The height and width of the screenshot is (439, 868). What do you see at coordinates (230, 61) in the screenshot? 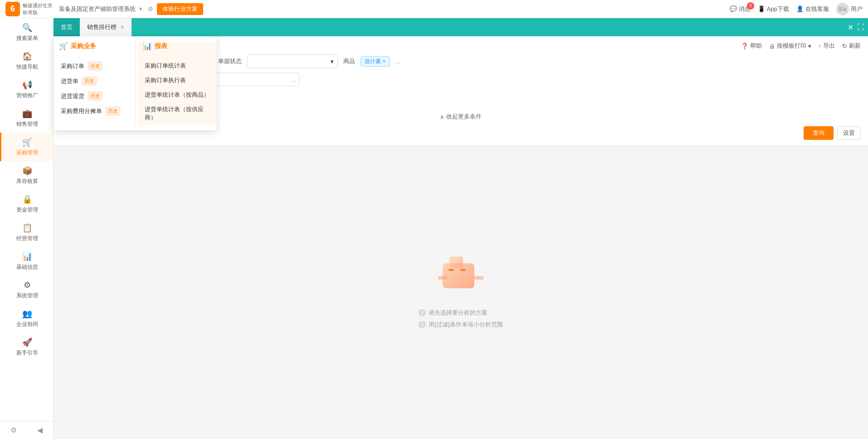
I see `order-status-label: 单据状态` at bounding box center [230, 61].